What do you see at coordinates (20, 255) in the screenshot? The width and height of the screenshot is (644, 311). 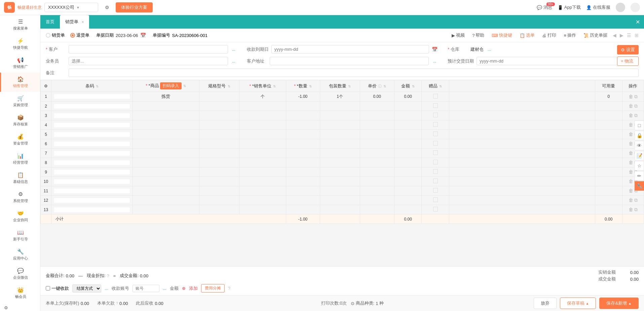 I see `sidebar-item-apps: 🔧 应用中心` at bounding box center [20, 255].